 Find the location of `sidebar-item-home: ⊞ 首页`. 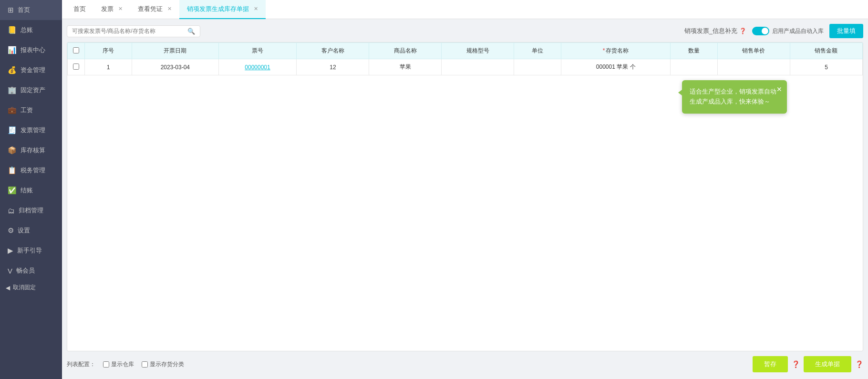

sidebar-item-home: ⊞ 首页 is located at coordinates (31, 10).